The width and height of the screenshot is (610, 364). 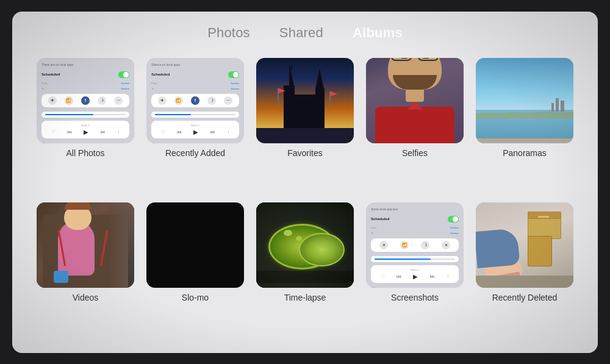 What do you see at coordinates (195, 298) in the screenshot?
I see `album-label-slomo: Slo-mo` at bounding box center [195, 298].